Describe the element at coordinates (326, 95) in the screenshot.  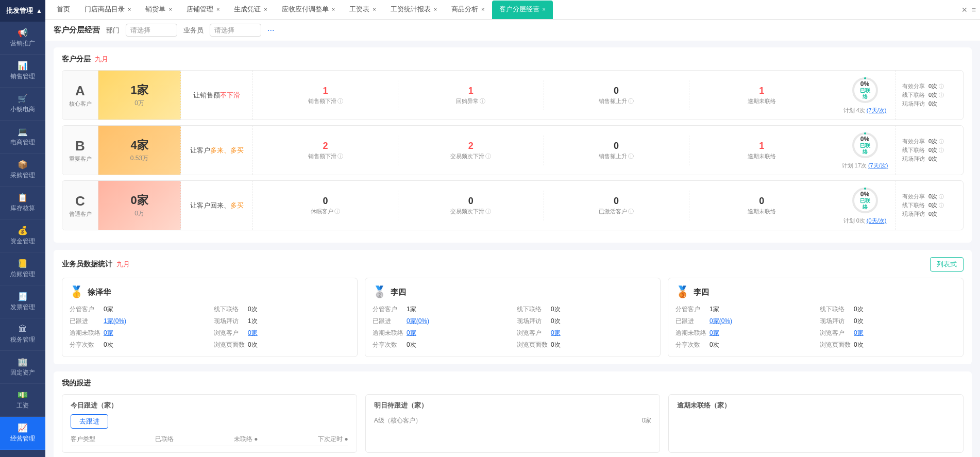
I see `tier-a-stat-0: 1 销售额下滑 ⓘ` at that location.